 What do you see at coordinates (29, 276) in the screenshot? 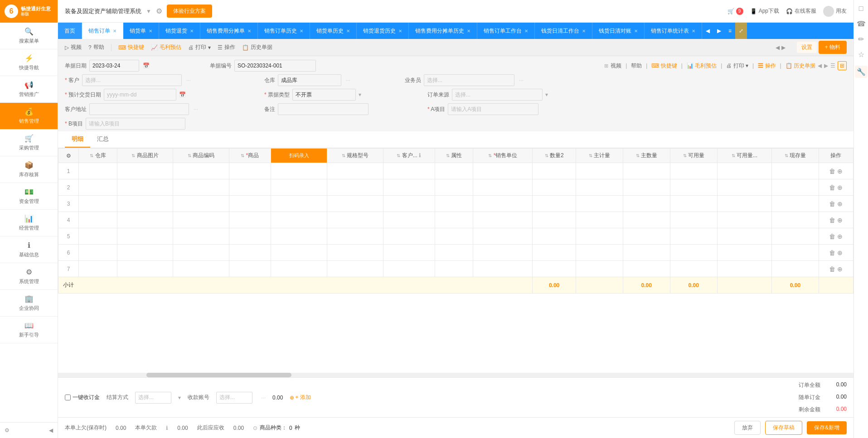
I see `sidebar-item-system: ⚙ 系统管理` at bounding box center [29, 276].